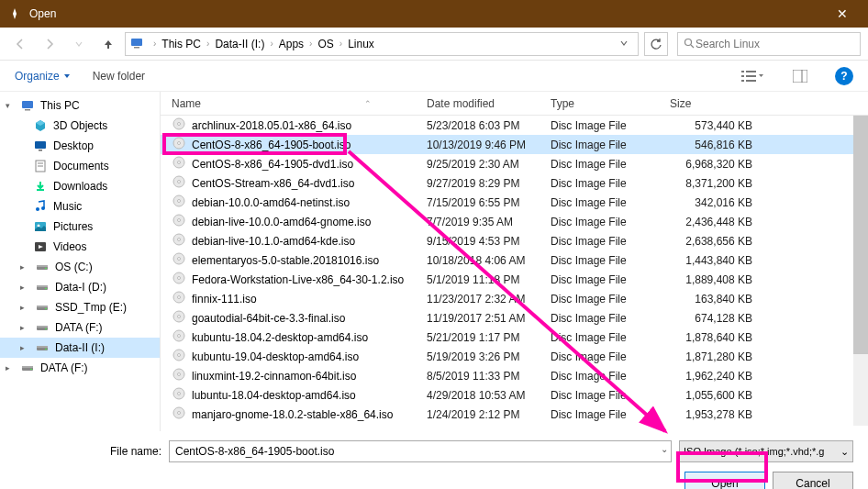 The width and height of the screenshot is (868, 489). What do you see at coordinates (40, 186) in the screenshot?
I see `down-icon` at bounding box center [40, 186].